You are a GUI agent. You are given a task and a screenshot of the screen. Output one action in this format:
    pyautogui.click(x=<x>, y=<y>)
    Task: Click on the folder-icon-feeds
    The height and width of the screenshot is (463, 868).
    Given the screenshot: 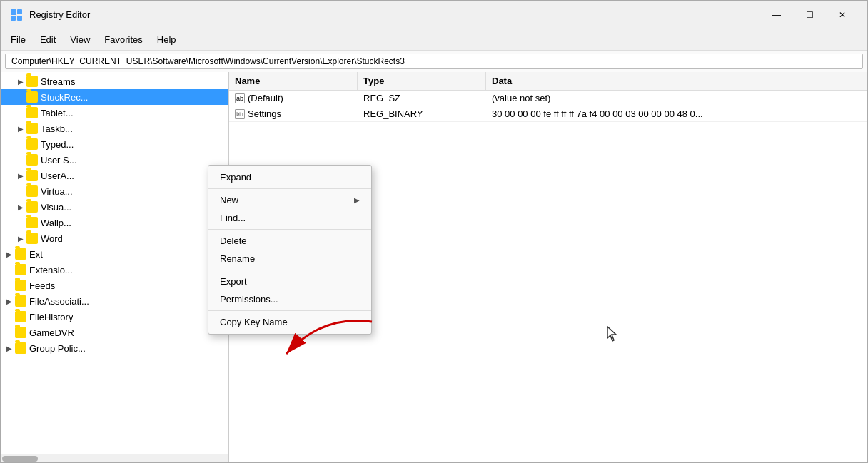 What is the action you would take?
    pyautogui.click(x=21, y=285)
    